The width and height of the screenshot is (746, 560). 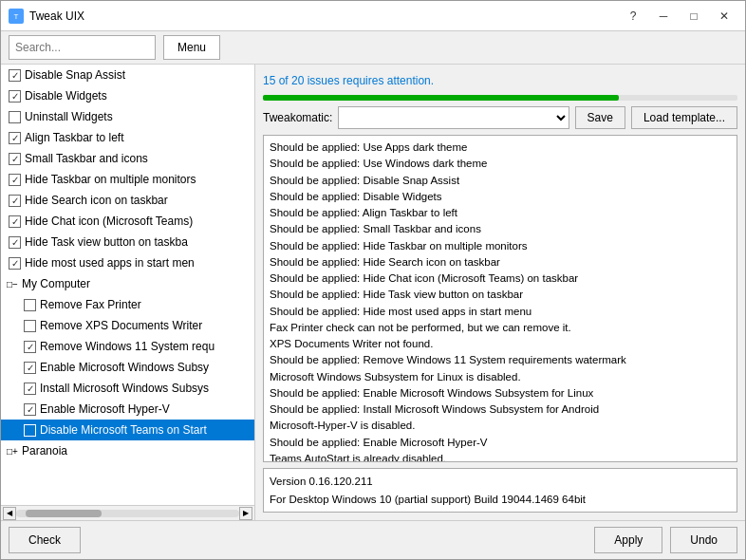 What do you see at coordinates (694, 16) in the screenshot?
I see `maximize-button: □` at bounding box center [694, 16].